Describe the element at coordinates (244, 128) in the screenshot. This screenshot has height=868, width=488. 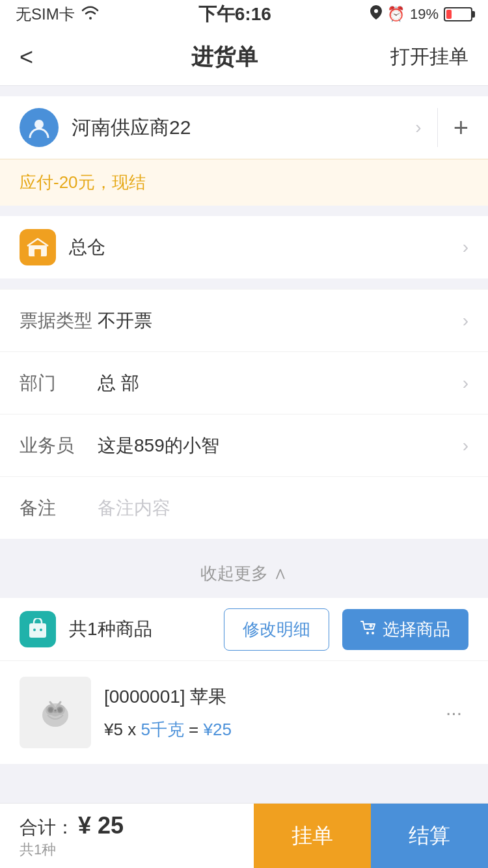
I see `supplier-row: 河南供应商22 › +` at that location.